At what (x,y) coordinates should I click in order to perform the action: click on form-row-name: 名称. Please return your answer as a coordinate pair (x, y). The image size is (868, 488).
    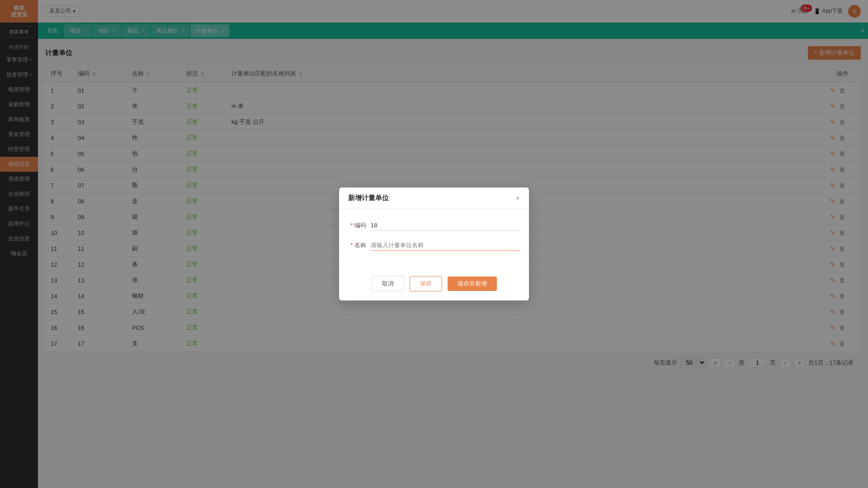
    Looking at the image, I should click on (434, 245).